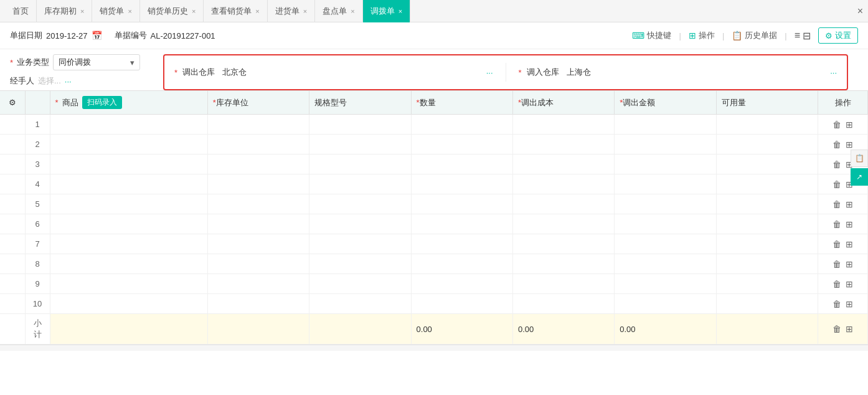 This screenshot has width=868, height=395. I want to click on shortcut-action: ⌨ 快捷键, so click(651, 36).